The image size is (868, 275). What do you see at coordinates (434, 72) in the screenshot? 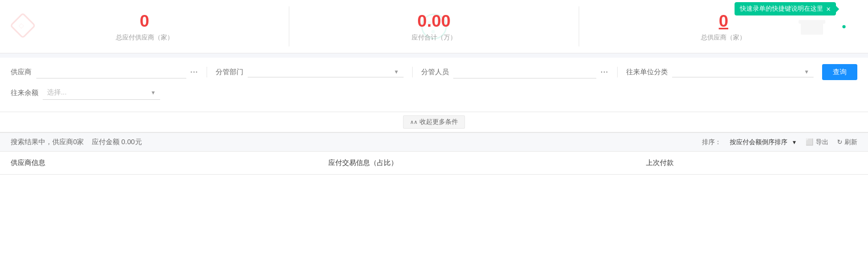
I see `filter-row-1: 供应商 ··· 分管部门 ▼ 分管人员 ··· 往来单位分类 ▼` at bounding box center [434, 72].